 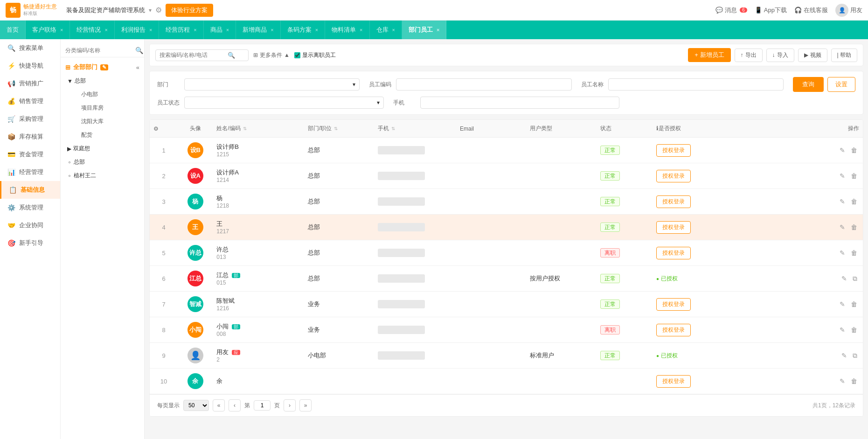 What do you see at coordinates (844, 55) in the screenshot?
I see `help-button: | 帮助` at bounding box center [844, 55].